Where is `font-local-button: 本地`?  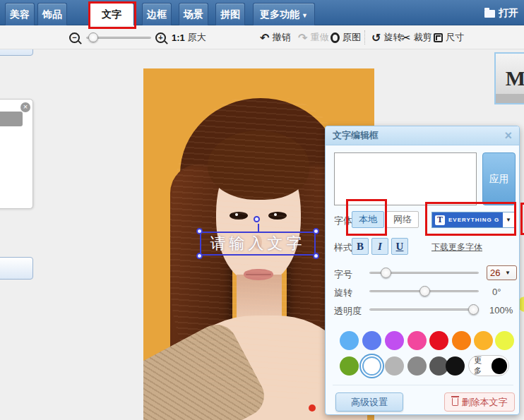
font-local-button: 本地 is located at coordinates (368, 220).